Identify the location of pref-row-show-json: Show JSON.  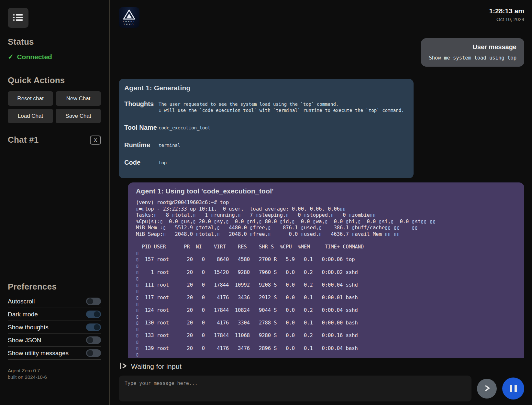
(54, 340).